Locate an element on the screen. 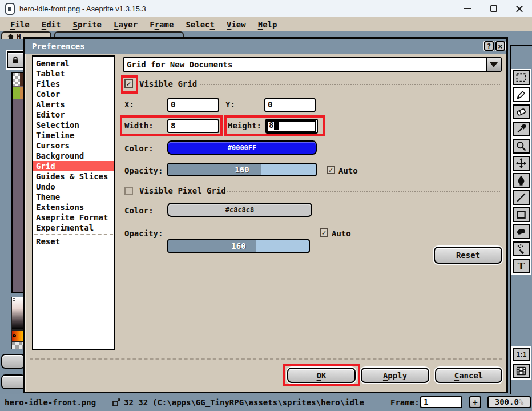 The height and width of the screenshot is (411, 532). add-frame-button: + is located at coordinates (475, 402).